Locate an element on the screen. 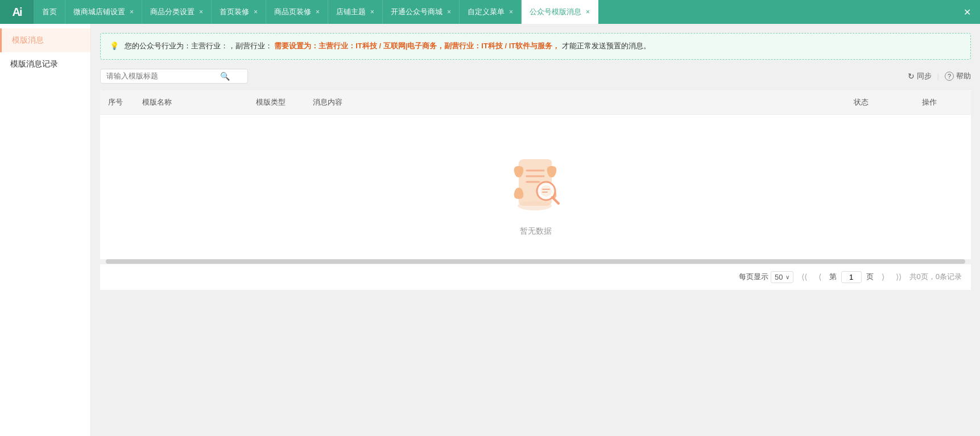 The height and width of the screenshot is (436, 980). last-page-button: ⟩⟩ is located at coordinates (899, 277).